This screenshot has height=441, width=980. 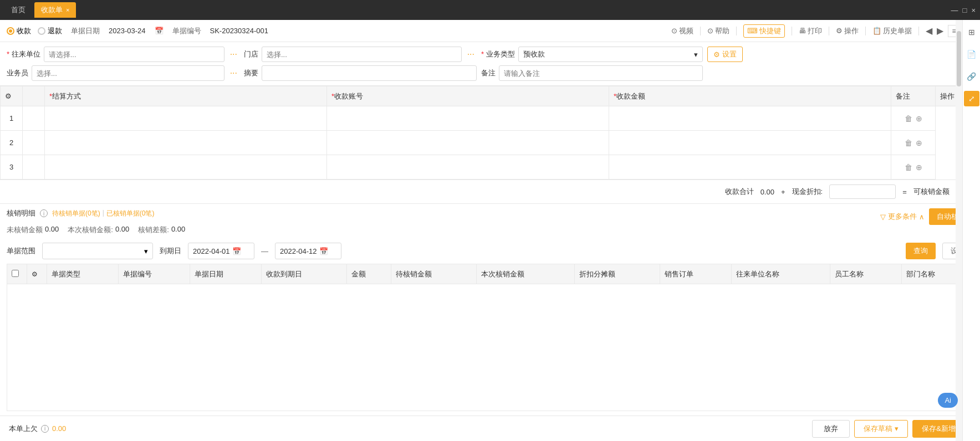 I want to click on print-label: 打印, so click(x=815, y=31).